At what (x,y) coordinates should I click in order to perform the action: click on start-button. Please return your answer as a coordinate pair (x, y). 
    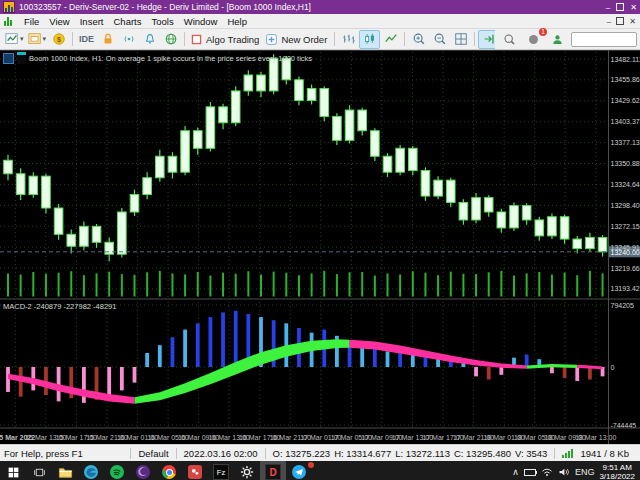
    Looking at the image, I should click on (13, 470).